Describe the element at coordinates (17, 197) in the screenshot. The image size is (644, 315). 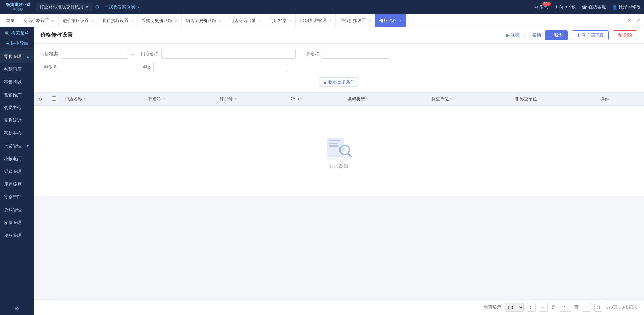
I see `sidebar-item-finance: 资金管理` at that location.